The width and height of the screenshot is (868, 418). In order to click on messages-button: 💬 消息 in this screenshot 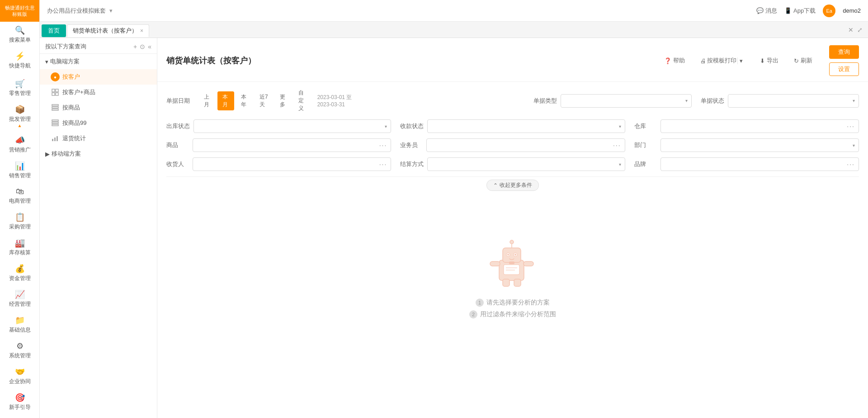, I will do `click(767, 11)`.